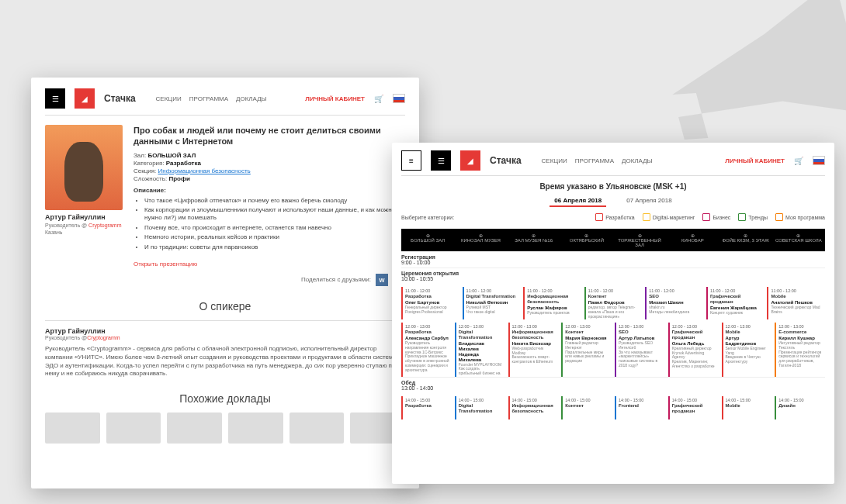  Describe the element at coordinates (269, 196) in the screenshot. I see `talk-column: Про собак и людей или почему не стоит де…` at that location.